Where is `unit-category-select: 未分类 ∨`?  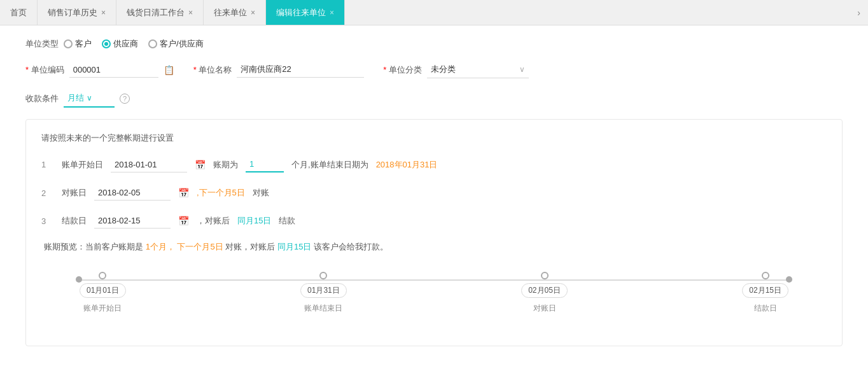
unit-category-select: 未分类 ∨ is located at coordinates (478, 70).